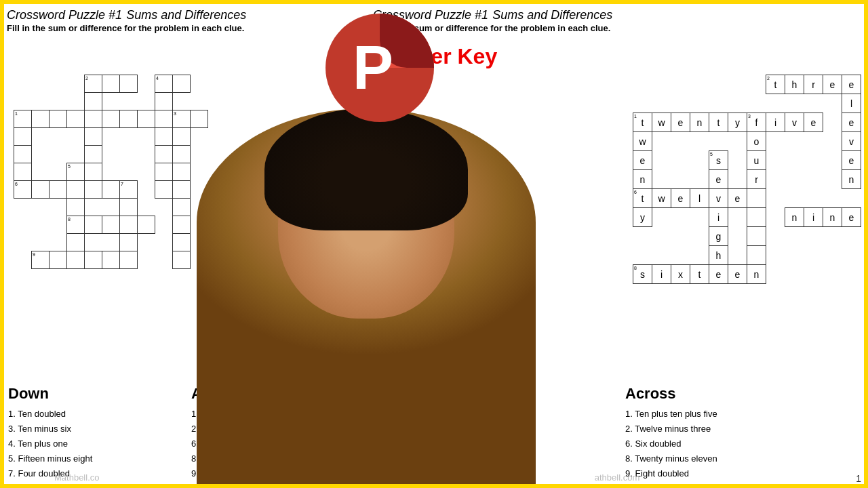 Image resolution: width=868 pixels, height=488 pixels. What do you see at coordinates (757, 142) in the screenshot?
I see `answer-cell: o` at bounding box center [757, 142].